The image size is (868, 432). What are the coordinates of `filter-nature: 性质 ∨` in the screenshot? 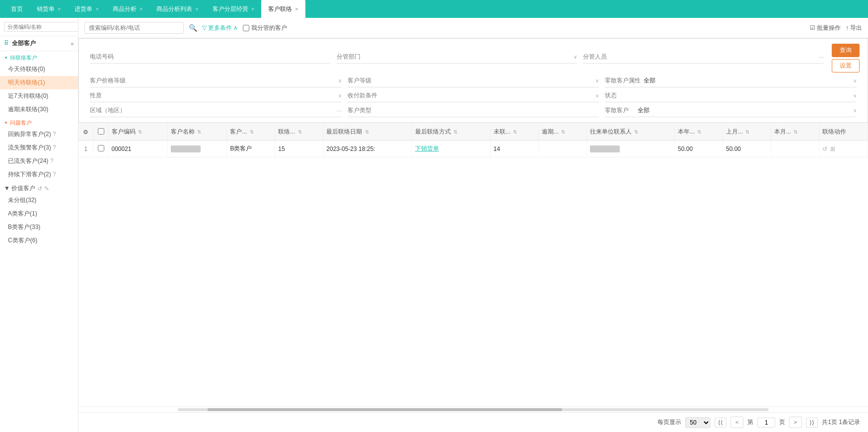 It's located at (216, 97).